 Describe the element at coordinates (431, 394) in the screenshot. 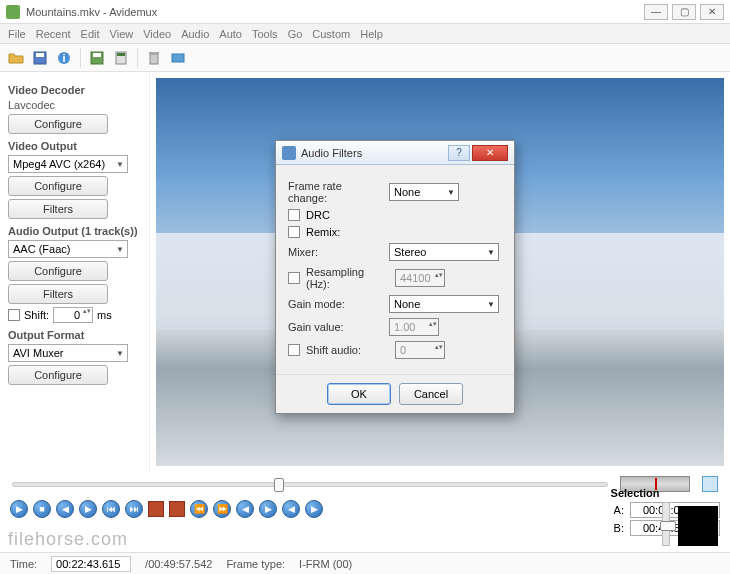

I see `dialog-cancel-button: Cancel` at that location.